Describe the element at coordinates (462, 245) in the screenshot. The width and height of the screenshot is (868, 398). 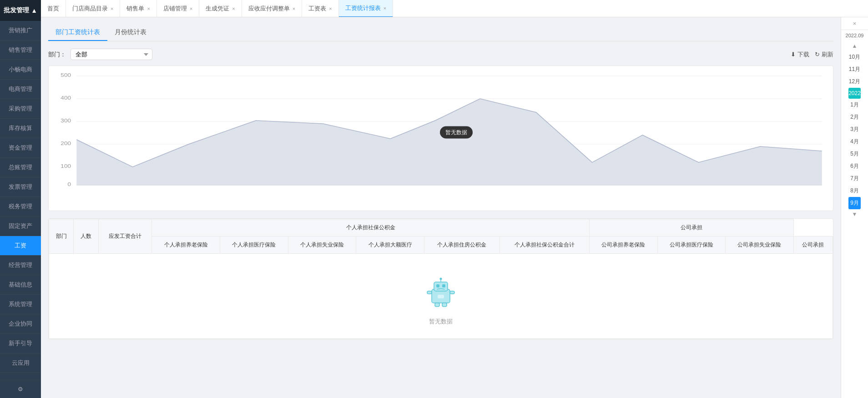
I see `th-p-housing: 个人承担住房公积金` at that location.